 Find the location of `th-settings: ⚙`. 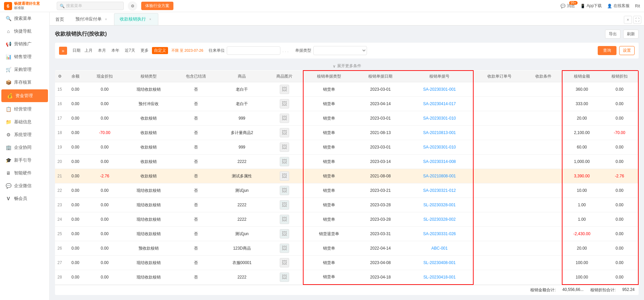

th-settings: ⚙ is located at coordinates (60, 77).